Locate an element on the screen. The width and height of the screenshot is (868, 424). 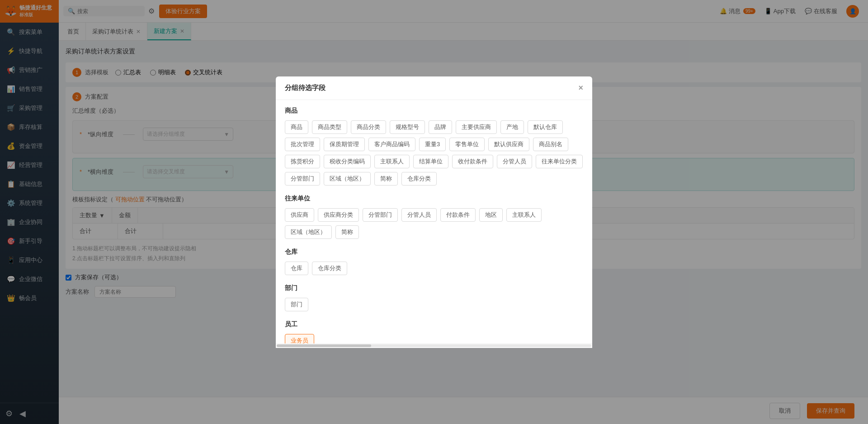
field-goods-type: 商品类型 is located at coordinates (330, 127).